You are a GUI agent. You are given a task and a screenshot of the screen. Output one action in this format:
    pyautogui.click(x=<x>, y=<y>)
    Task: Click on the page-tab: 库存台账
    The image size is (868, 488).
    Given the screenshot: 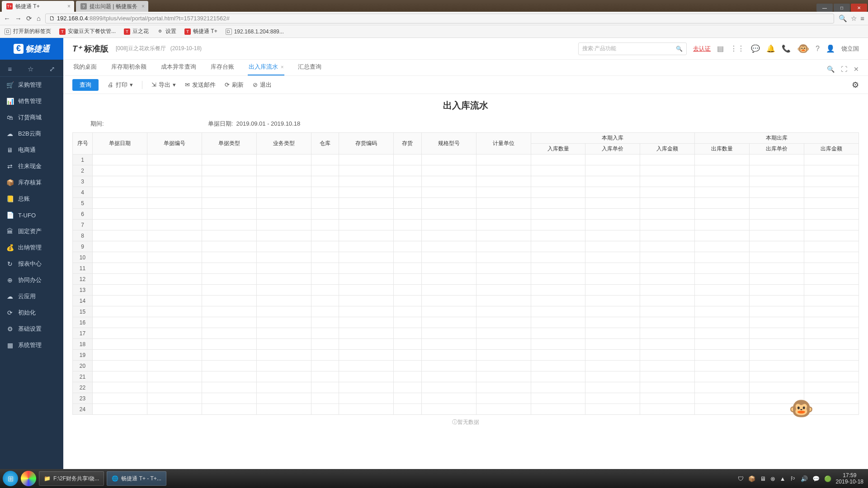 What is the action you would take?
    pyautogui.click(x=222, y=67)
    